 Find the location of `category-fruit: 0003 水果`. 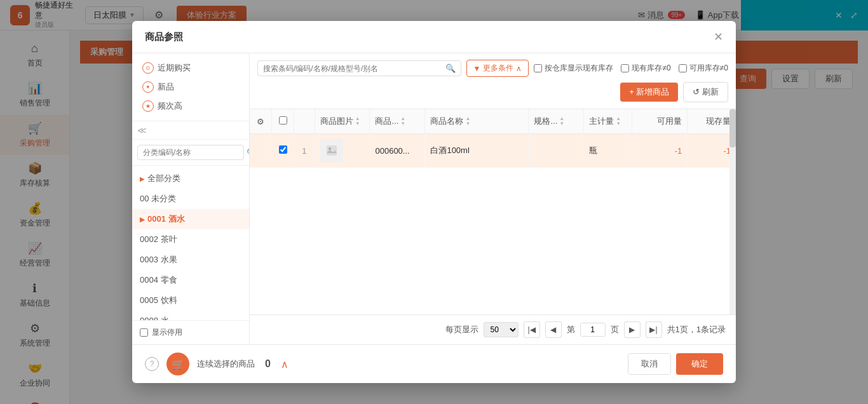

category-fruit: 0003 水果 is located at coordinates (191, 260).